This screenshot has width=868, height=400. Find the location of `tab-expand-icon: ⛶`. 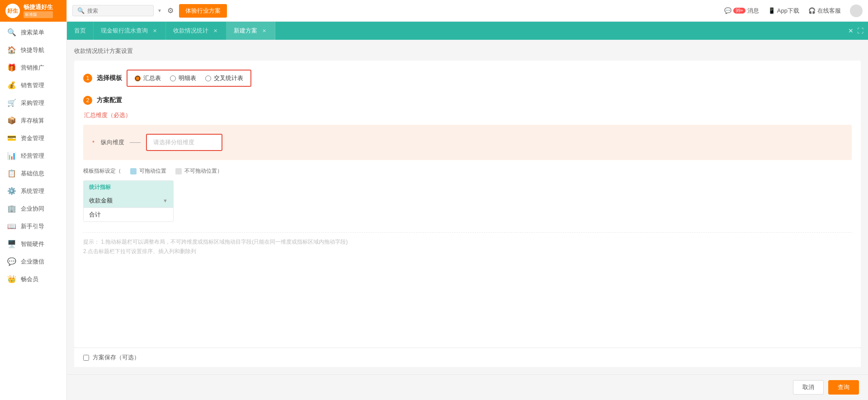

tab-expand-icon: ⛶ is located at coordinates (860, 31).